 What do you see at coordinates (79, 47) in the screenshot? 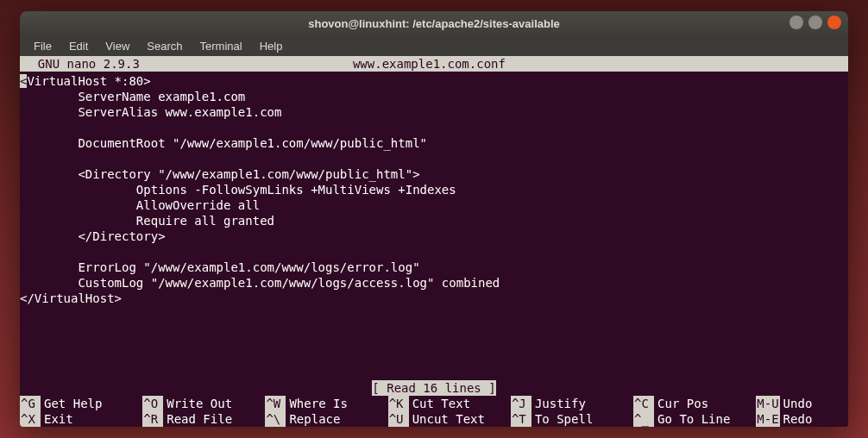
I see `menu-edit: Edit` at bounding box center [79, 47].